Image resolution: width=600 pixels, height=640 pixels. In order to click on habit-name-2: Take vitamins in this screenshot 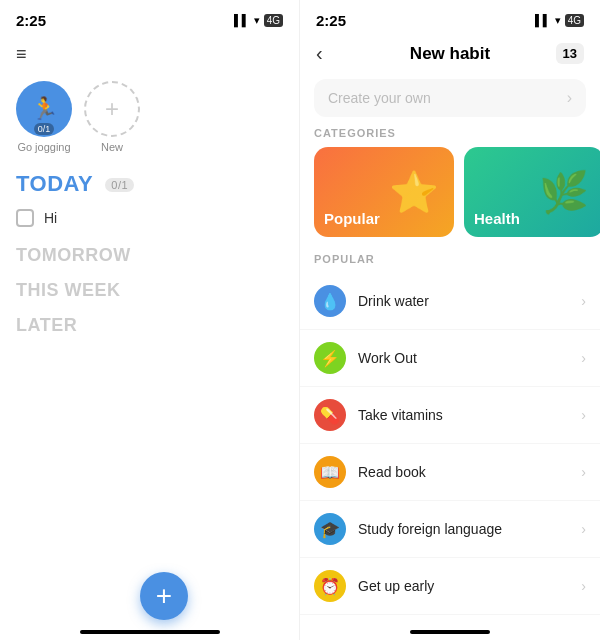, I will do `click(470, 415)`.